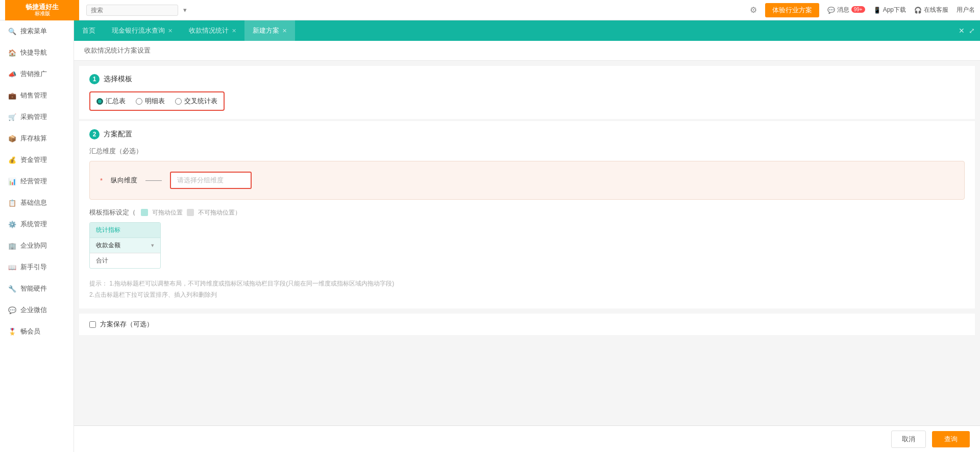 This screenshot has height=452, width=980. I want to click on tab-cashflow-close: ✕, so click(170, 31).